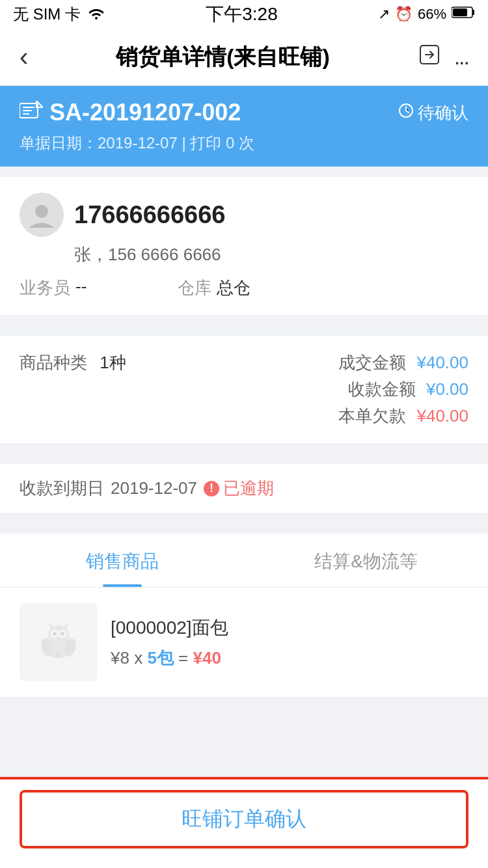 The height and width of the screenshot is (868, 488). I want to click on status-right-icons: ↗ ⏰ 66%, so click(427, 14).